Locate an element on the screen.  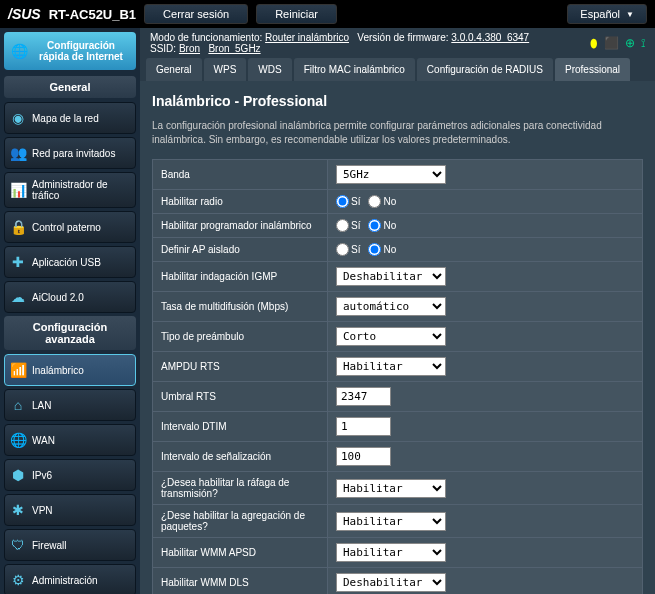
setting-label: Habilitar radio is located at coordinates (240, 202).